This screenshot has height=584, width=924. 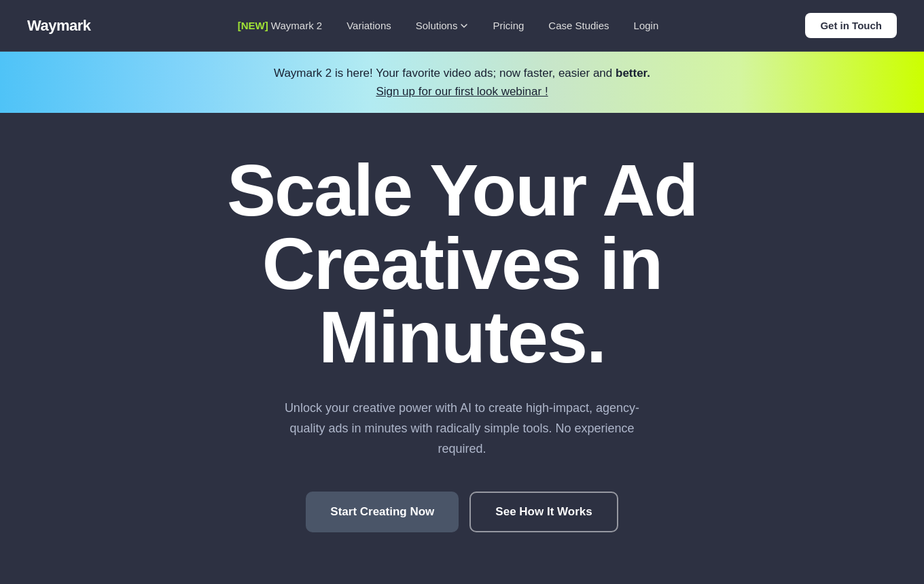 What do you see at coordinates (369, 26) in the screenshot?
I see `nav-item-variations: Variations` at bounding box center [369, 26].